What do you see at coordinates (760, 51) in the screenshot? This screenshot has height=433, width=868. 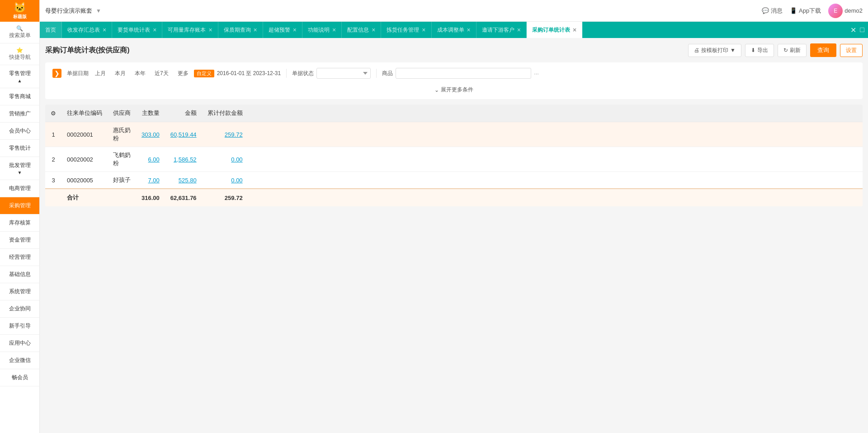 I see `export-button: ⬇ 导出` at bounding box center [760, 51].